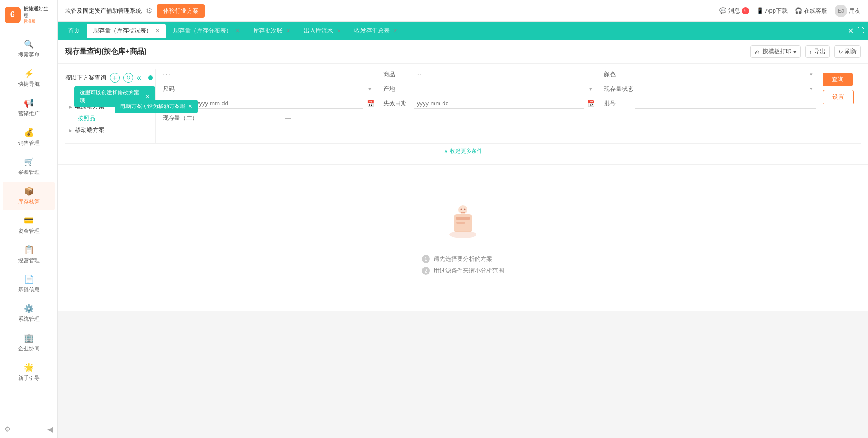 The width and height of the screenshot is (868, 438). What do you see at coordinates (8, 429) in the screenshot?
I see `settings-btn: ⚙` at bounding box center [8, 429].